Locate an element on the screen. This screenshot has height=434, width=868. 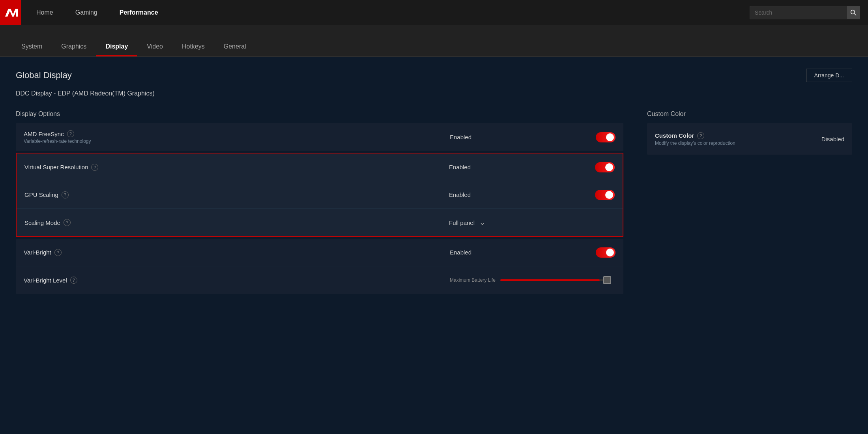
vsr-help: ? is located at coordinates (95, 167).